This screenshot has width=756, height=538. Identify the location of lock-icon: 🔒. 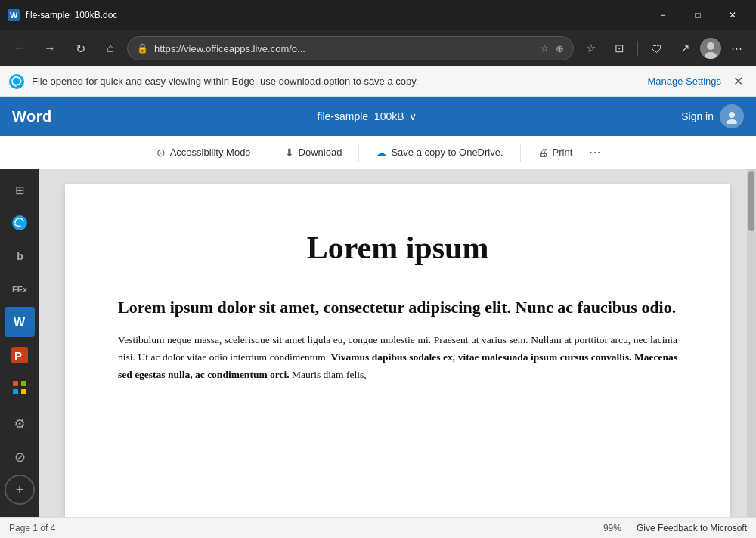
(142, 48).